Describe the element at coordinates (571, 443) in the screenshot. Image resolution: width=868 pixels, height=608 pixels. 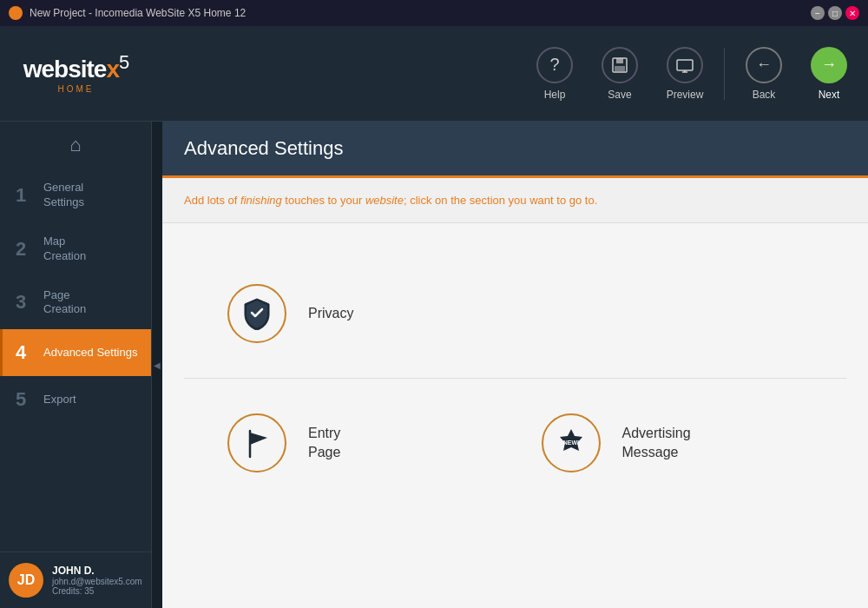
I see `advertising-icon-wrap: NEW!` at that location.